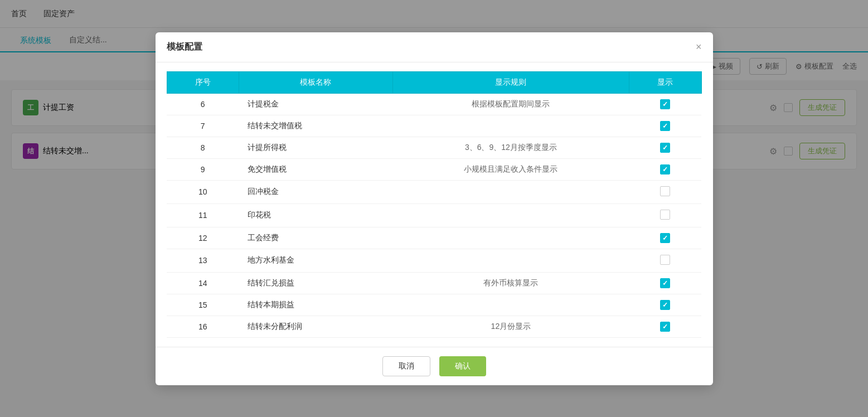  Describe the element at coordinates (316, 147) in the screenshot. I see `row-name: 计提所得税` at that location.